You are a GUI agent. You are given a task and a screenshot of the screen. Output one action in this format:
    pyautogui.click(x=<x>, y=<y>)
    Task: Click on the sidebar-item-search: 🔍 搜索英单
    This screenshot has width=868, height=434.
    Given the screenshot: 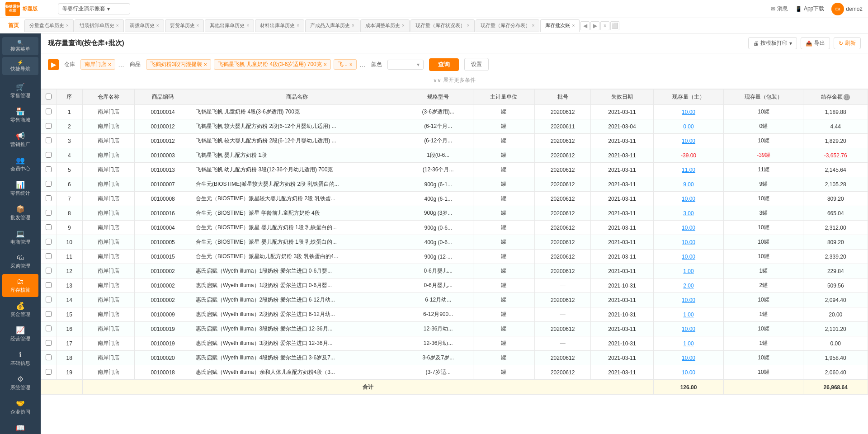 What is the action you would take?
    pyautogui.click(x=20, y=46)
    